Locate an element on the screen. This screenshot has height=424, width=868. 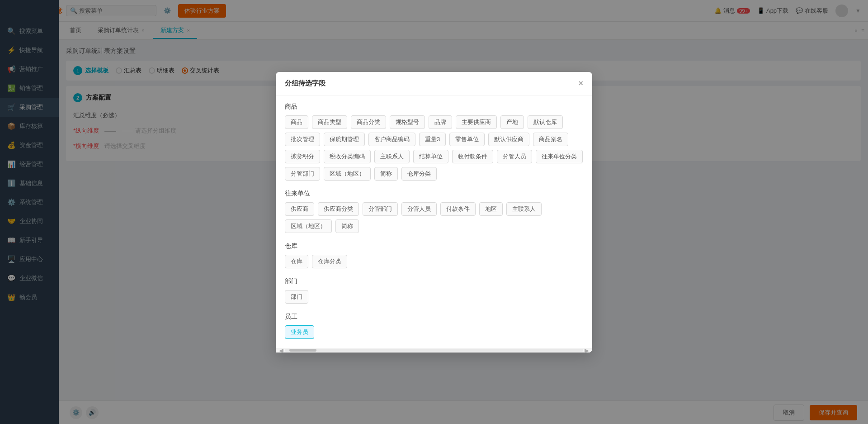
field-tag-origin: 产地 is located at coordinates (512, 122).